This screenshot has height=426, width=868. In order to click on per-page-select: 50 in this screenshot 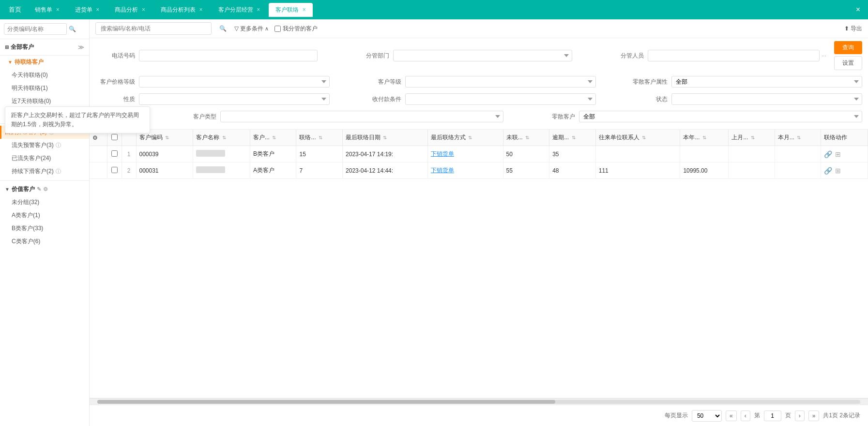, I will do `click(707, 416)`.